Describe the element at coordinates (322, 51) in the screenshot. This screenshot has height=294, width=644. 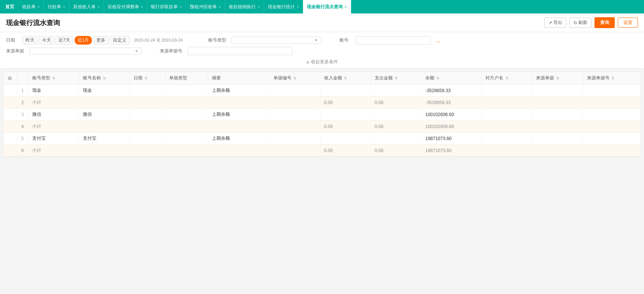
I see `filter-row-source: 来源单据 ▼ 来源单据号` at that location.